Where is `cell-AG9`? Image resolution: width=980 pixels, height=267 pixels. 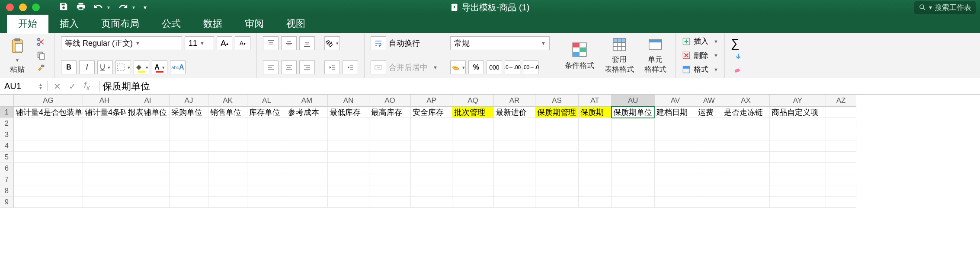
cell-AG9 is located at coordinates (48, 202).